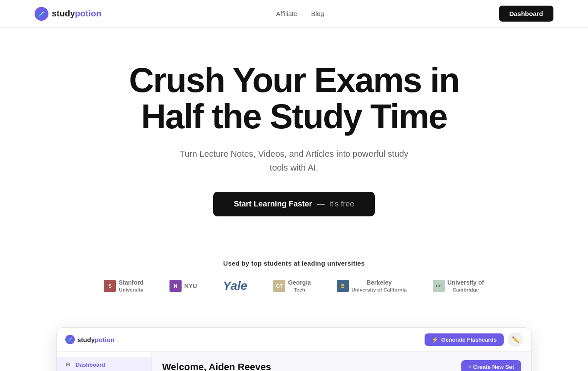 The image size is (588, 371). Describe the element at coordinates (491, 365) in the screenshot. I see `create-new-set-button: + Create New Set` at that location.